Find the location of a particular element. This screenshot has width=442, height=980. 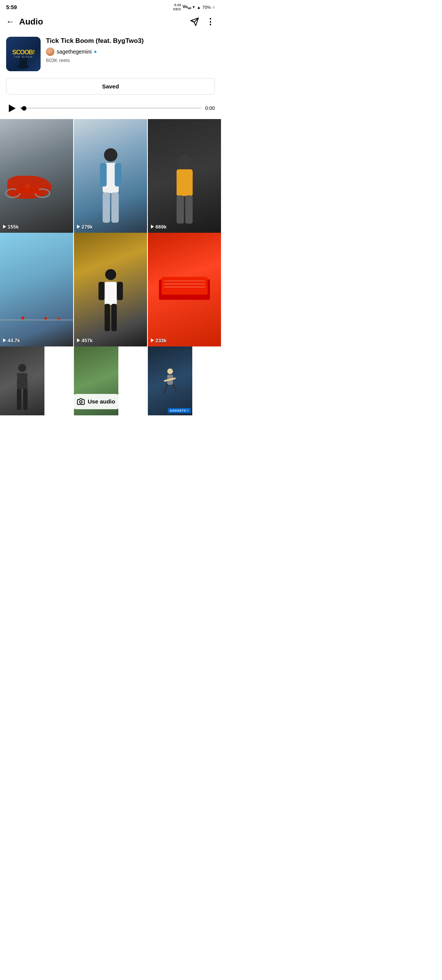

watermark-text2: T is located at coordinates (188, 410).